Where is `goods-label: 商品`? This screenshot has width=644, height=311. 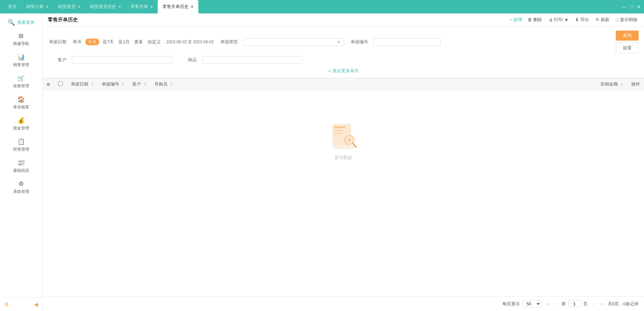
goods-label: 商品 is located at coordinates (187, 60).